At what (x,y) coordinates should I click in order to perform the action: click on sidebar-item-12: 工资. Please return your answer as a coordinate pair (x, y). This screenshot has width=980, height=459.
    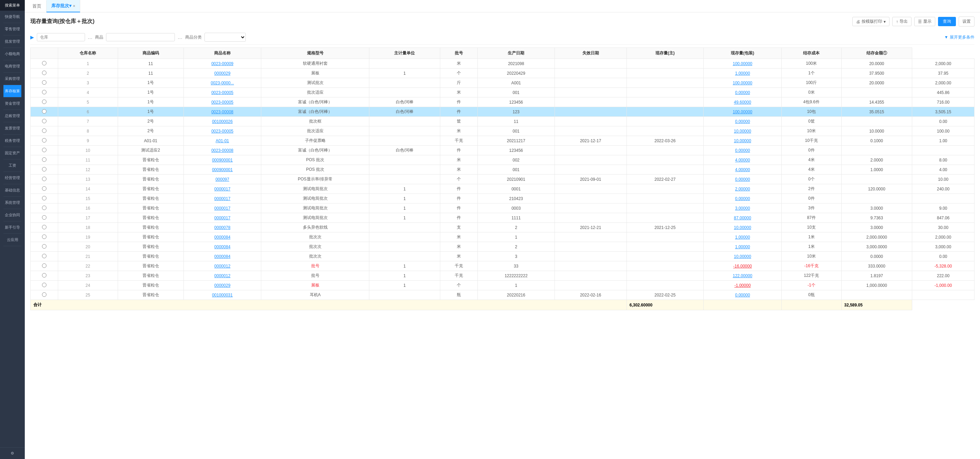
    Looking at the image, I should click on (12, 166).